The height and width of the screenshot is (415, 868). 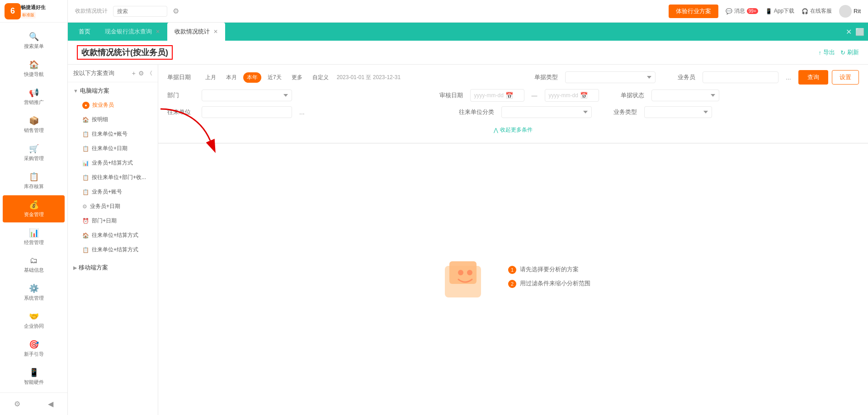 What do you see at coordinates (33, 321) in the screenshot?
I see `sidebar-item-enterprise: 🤝企业协同` at bounding box center [33, 321].